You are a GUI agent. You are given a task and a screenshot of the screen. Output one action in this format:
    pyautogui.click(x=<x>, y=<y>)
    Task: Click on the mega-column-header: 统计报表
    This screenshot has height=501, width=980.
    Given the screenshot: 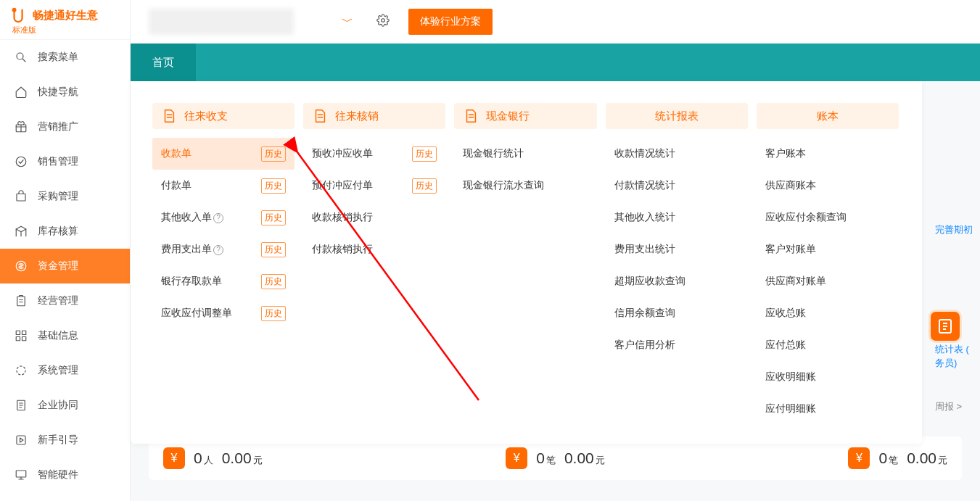 What is the action you would take?
    pyautogui.click(x=677, y=116)
    